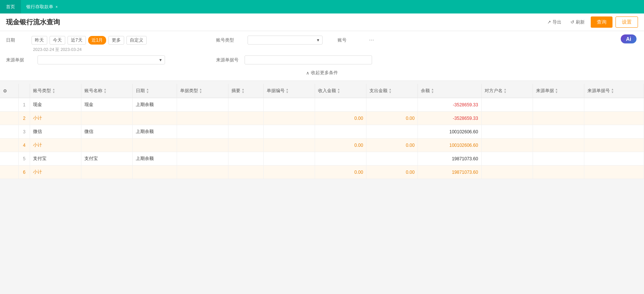 The image size is (644, 294). I want to click on cell-balance: -3528659.33, so click(449, 105).